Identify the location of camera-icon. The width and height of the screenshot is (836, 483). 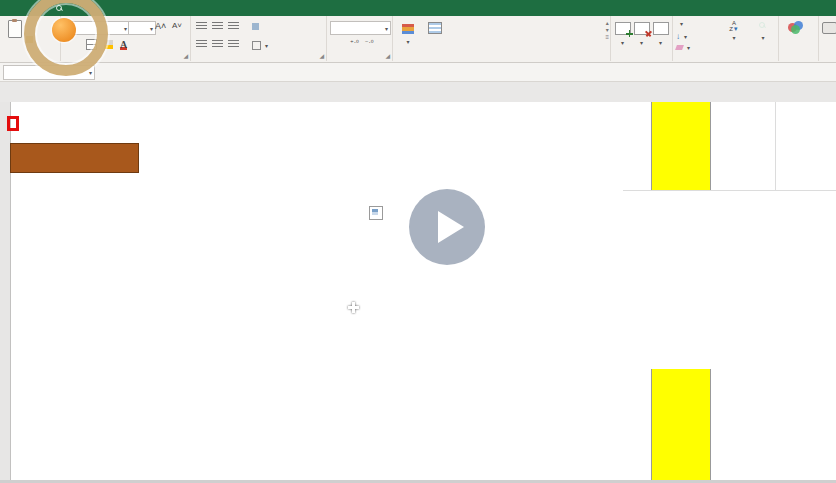
(829, 28).